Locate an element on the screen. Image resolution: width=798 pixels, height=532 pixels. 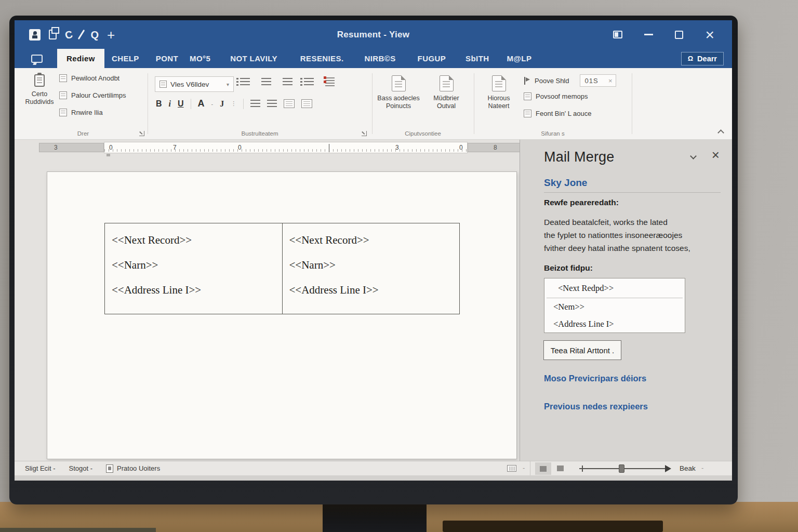
screen-bottom-strip is located at coordinates (373, 478).